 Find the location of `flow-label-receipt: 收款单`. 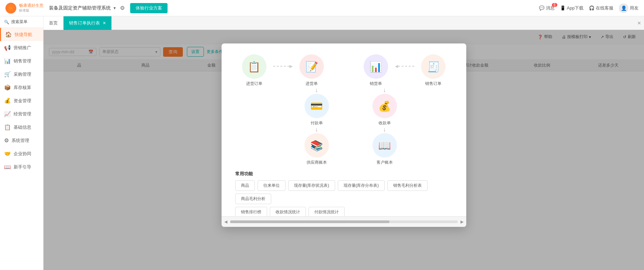

flow-label-receipt: 收款单 is located at coordinates (385, 123).